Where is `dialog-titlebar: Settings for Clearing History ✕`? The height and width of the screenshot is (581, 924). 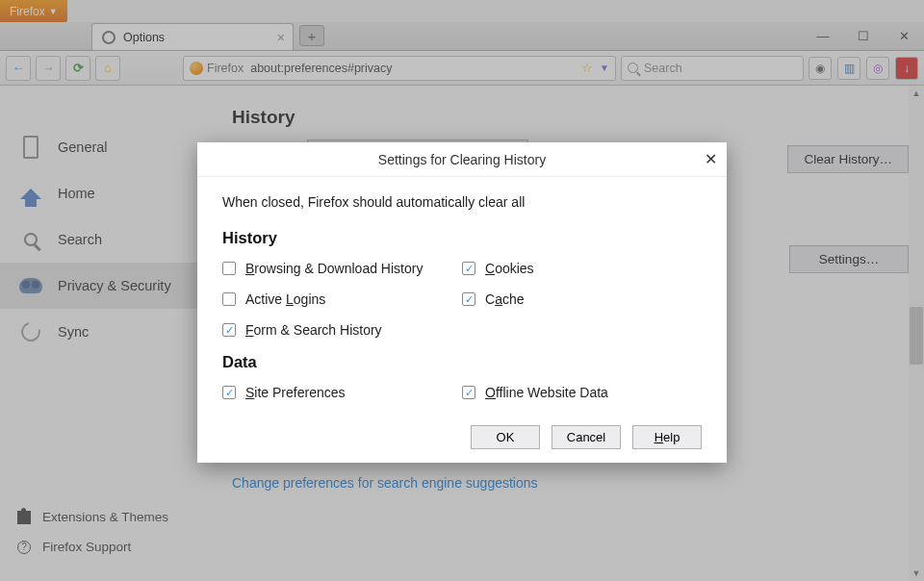 dialog-titlebar: Settings for Clearing History ✕ is located at coordinates (462, 160).